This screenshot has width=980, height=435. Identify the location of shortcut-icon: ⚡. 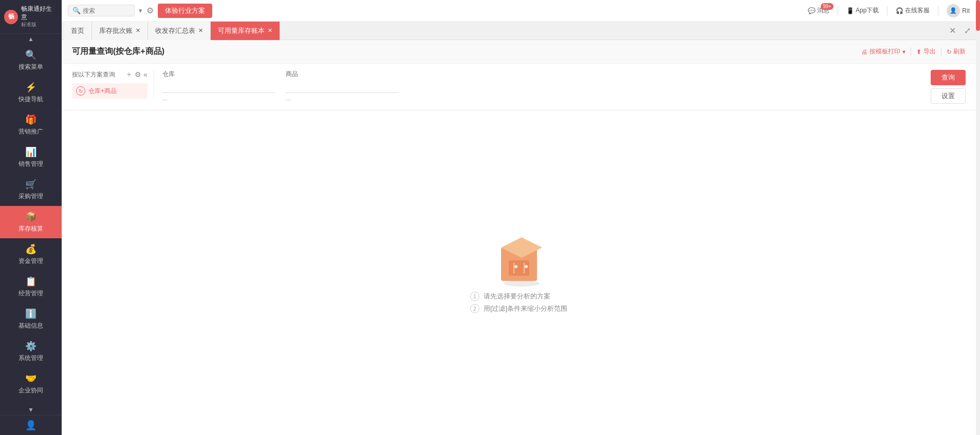
(31, 87).